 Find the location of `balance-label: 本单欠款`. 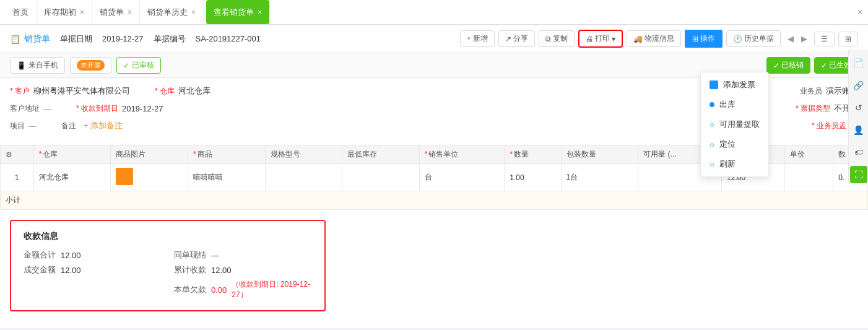

balance-label: 本单欠款 is located at coordinates (190, 290).